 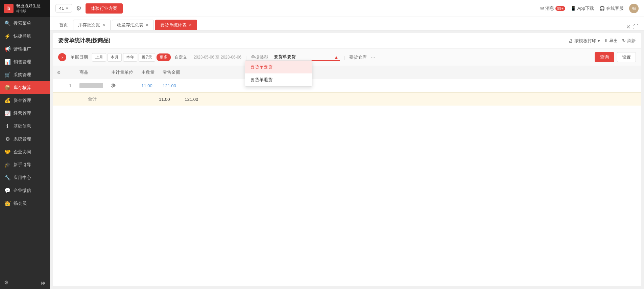 What do you see at coordinates (631, 41) in the screenshot?
I see `refresh-label: 刷新` at bounding box center [631, 41].